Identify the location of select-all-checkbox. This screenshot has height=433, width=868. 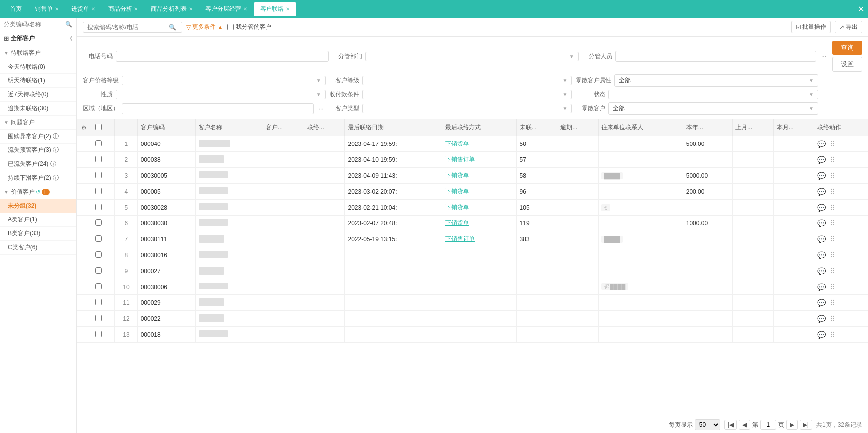
(98, 127).